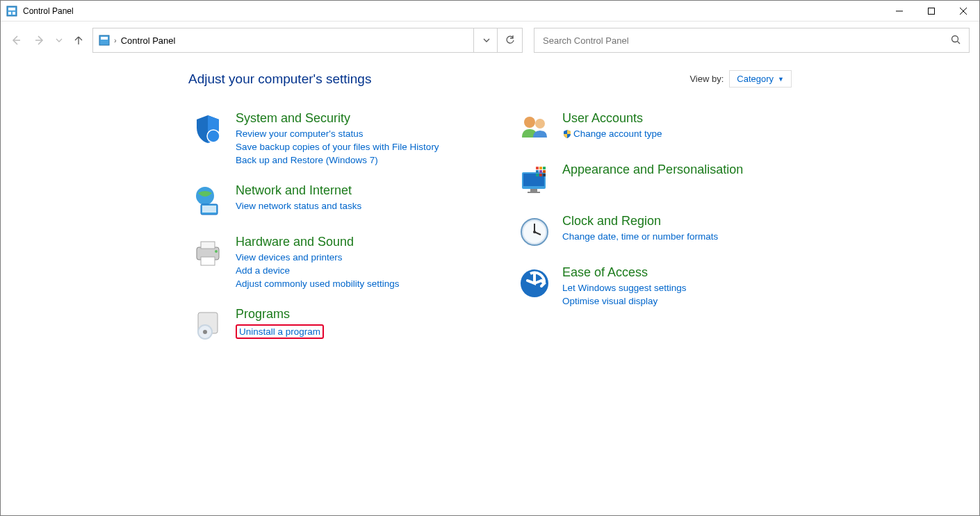 The height and width of the screenshot is (516, 980). Describe the element at coordinates (658, 181) in the screenshot. I see `category-appearance: Appearance and Personalisation` at that location.